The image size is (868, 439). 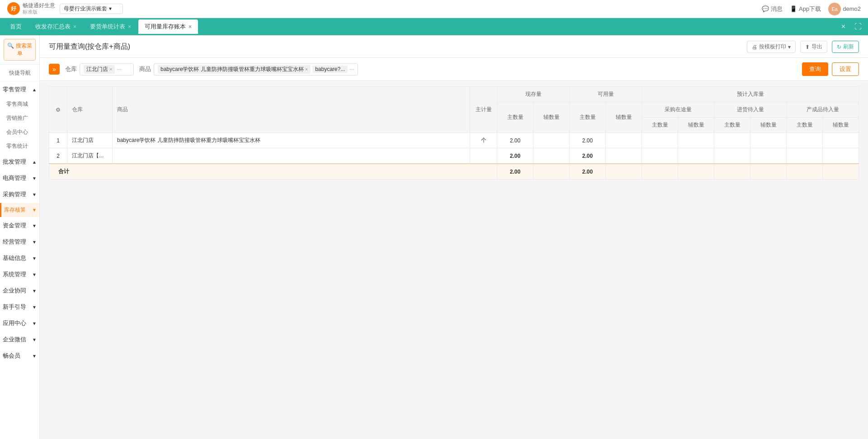 What do you see at coordinates (34, 356) in the screenshot?
I see `chevron-icon-vip: ▼` at bounding box center [34, 356].